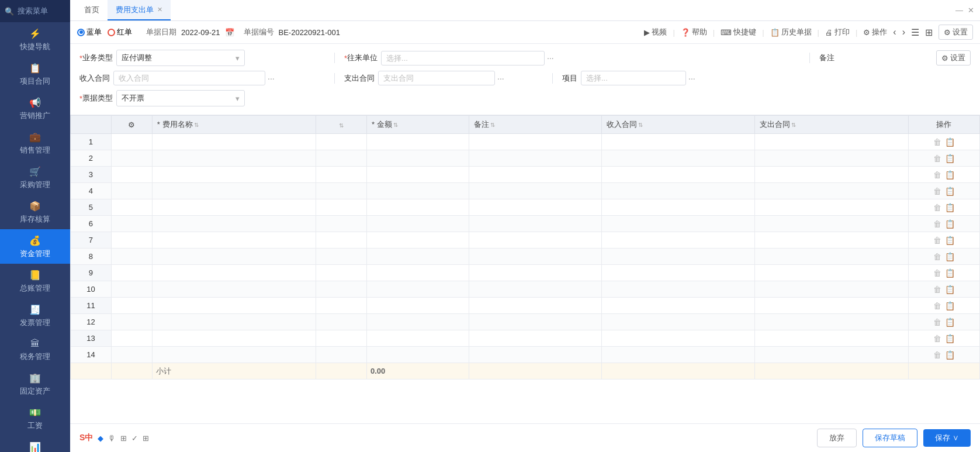 This screenshot has height=452, width=980. I want to click on sidebar-item-capital-mgmt: 💰 资金管理, so click(35, 247).